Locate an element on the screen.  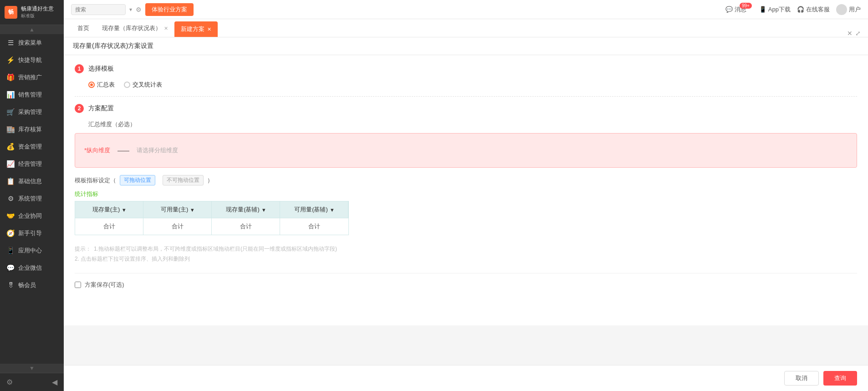
save-label: 方案保存(可选) is located at coordinates (105, 285).